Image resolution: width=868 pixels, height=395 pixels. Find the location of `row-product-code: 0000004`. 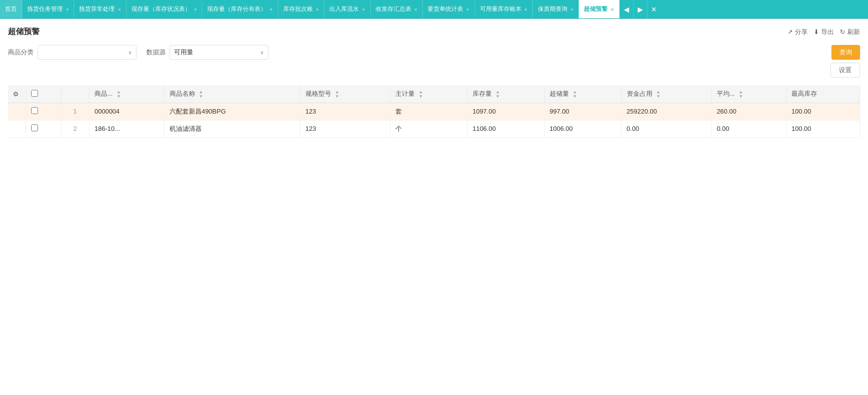

row-product-code: 0000004 is located at coordinates (127, 112).